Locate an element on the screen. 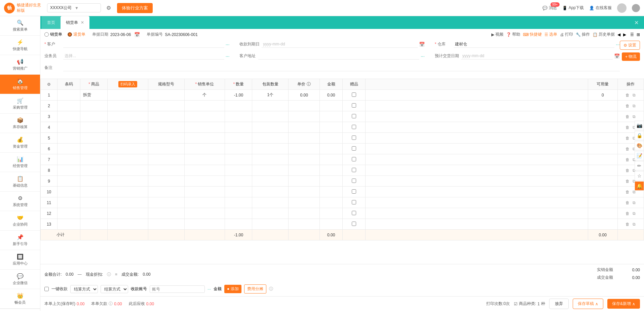  app-download-button: 📱 App下载 is located at coordinates (573, 8).